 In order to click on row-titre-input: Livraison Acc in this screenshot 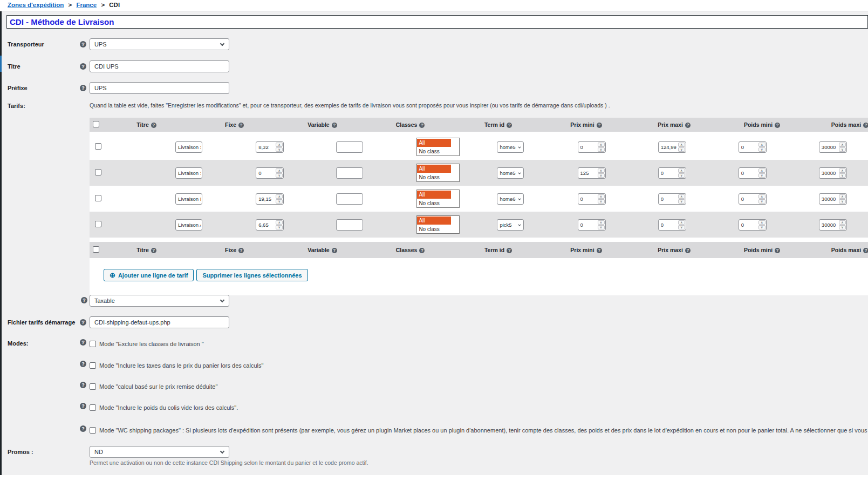, I will do `click(189, 225)`.